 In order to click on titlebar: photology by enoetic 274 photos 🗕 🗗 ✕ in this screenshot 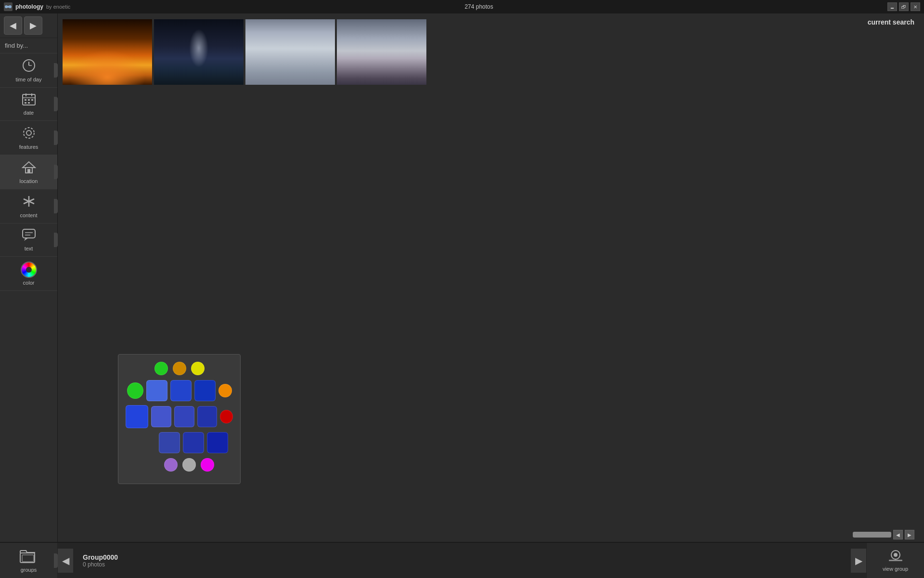, I will do `click(462, 7)`.